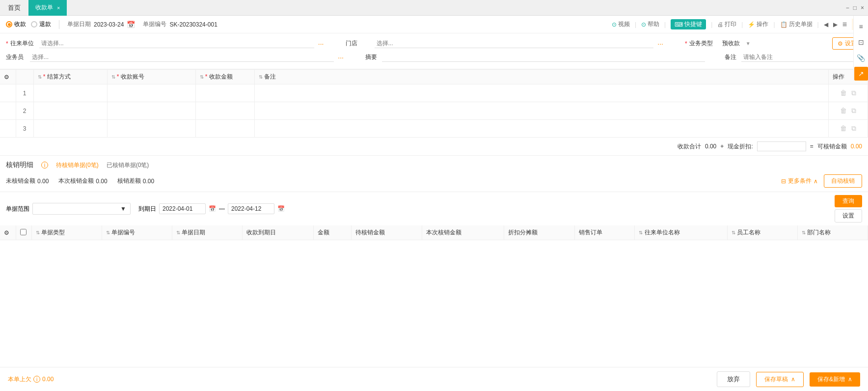  What do you see at coordinates (782, 146) in the screenshot?
I see `discount-input` at bounding box center [782, 146].